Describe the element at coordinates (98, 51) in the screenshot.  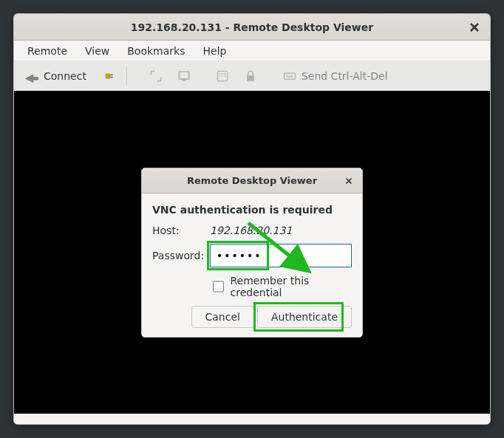
I see `menu-view: View` at that location.